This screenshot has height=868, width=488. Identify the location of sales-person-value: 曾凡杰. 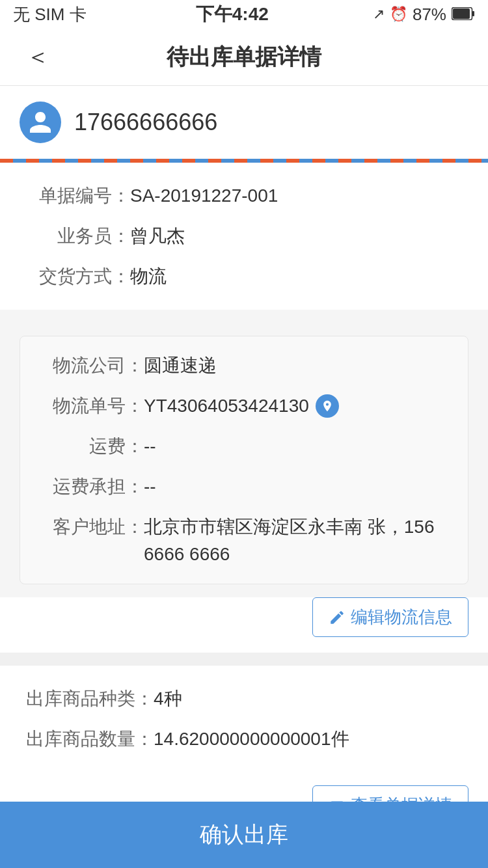
(296, 236).